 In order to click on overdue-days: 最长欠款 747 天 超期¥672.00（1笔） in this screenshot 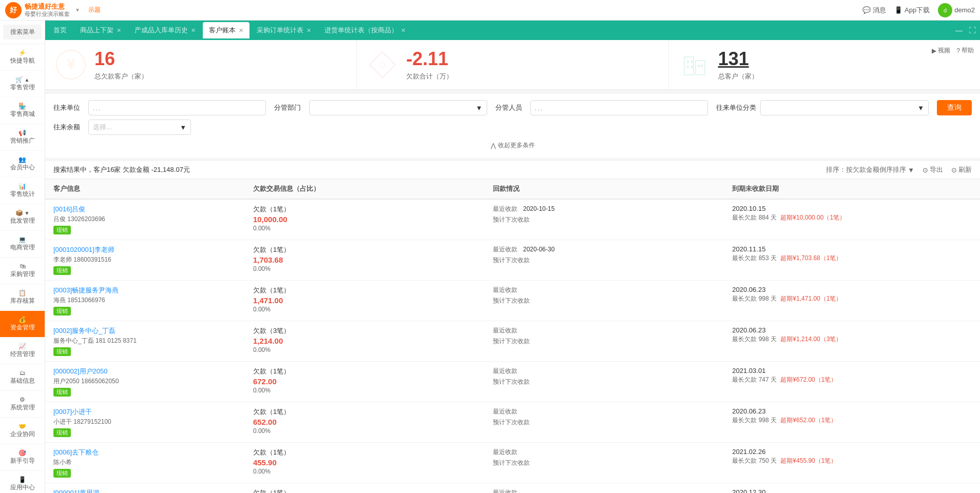, I will do `click(852, 380)`.